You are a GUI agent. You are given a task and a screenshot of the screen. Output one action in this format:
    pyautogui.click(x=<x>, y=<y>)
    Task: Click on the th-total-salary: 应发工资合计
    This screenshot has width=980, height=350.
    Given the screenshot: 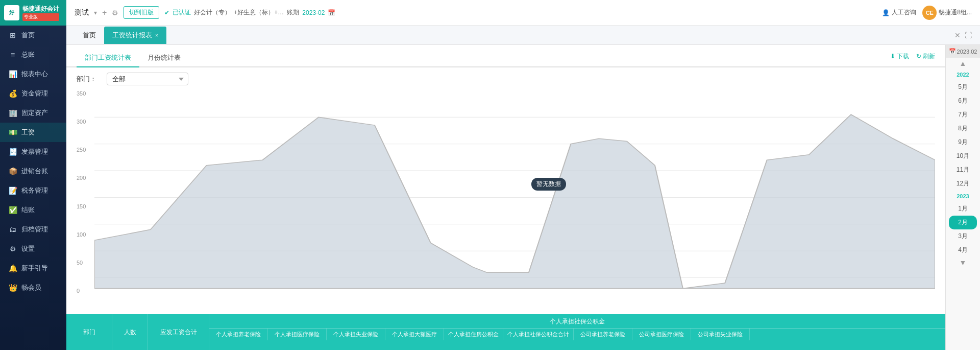 What is the action you would take?
    pyautogui.click(x=179, y=332)
    